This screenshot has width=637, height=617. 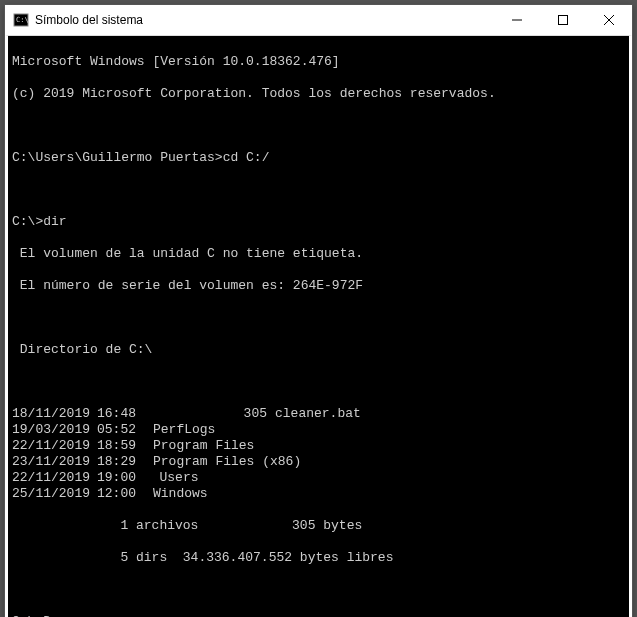 I want to click on minimize-button, so click(x=517, y=20).